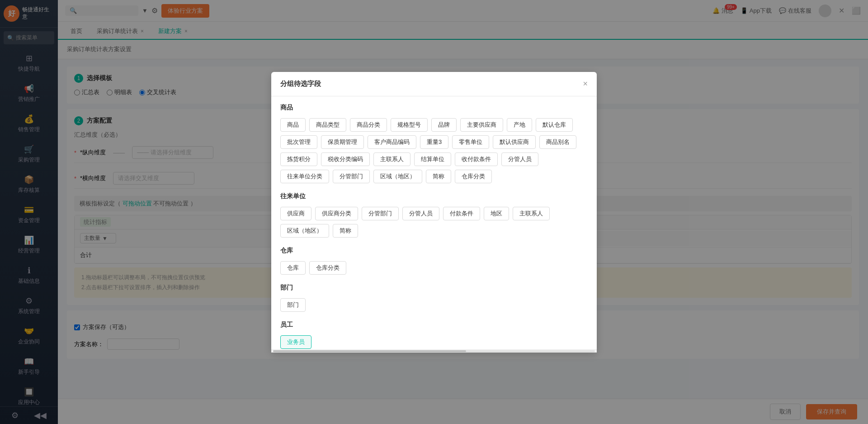 This screenshot has width=868, height=424. What do you see at coordinates (299, 142) in the screenshot?
I see `field-tag-batch-mgmt: 批次管理` at bounding box center [299, 142].